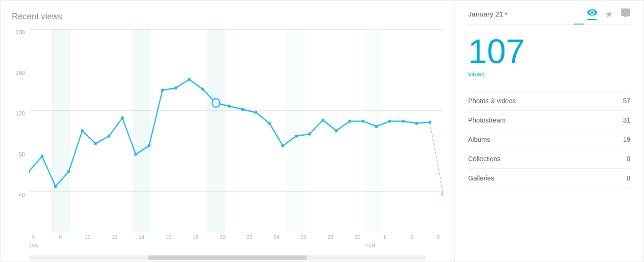 Image resolution: width=644 pixels, height=262 pixels. What do you see at coordinates (304, 237) in the screenshot?
I see `x-label-26: 26` at bounding box center [304, 237].